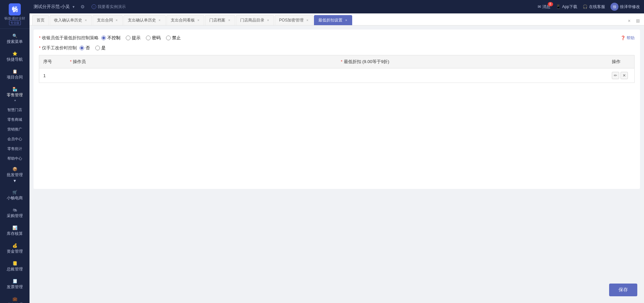 The height and width of the screenshot is (303, 644). I want to click on tab-close-store-goods: ×, so click(268, 20).